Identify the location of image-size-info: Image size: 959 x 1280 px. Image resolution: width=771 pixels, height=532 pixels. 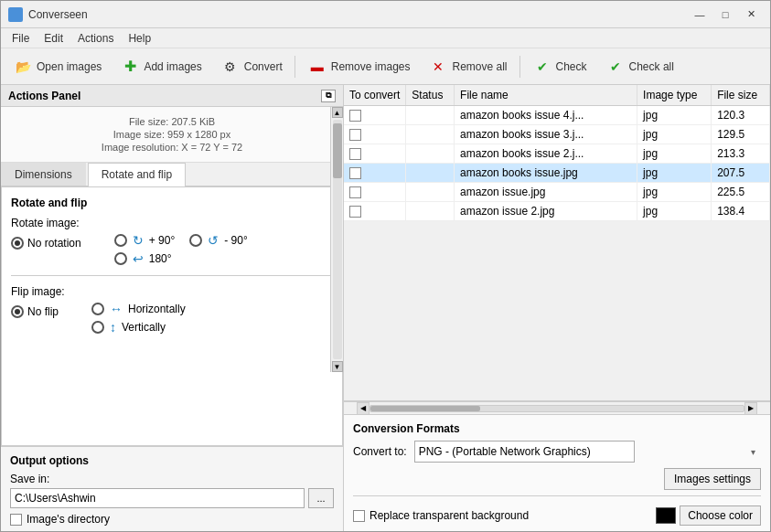
(172, 134).